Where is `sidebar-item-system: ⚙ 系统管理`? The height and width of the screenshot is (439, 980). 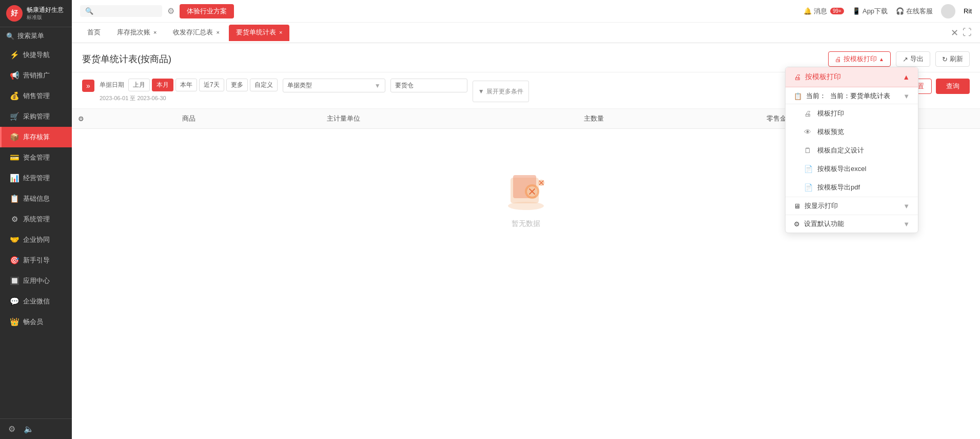
sidebar-item-system: ⚙ 系统管理 is located at coordinates (36, 219).